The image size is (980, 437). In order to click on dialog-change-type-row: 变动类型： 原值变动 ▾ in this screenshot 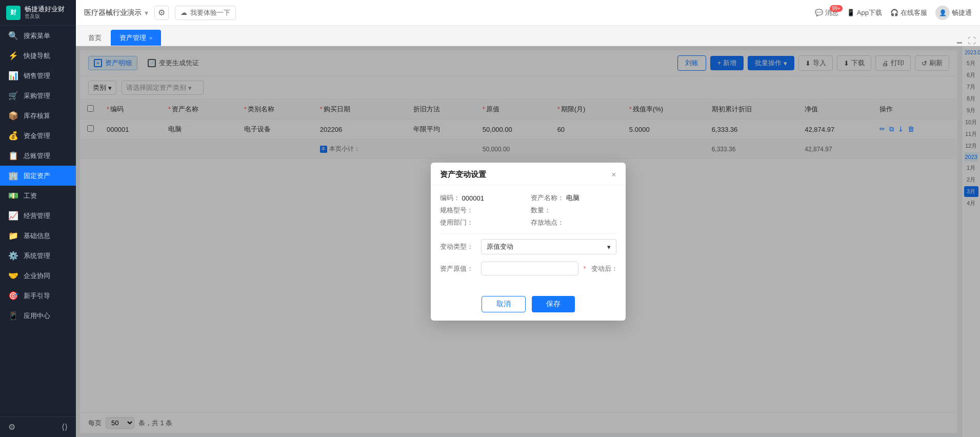, I will do `click(528, 247)`.